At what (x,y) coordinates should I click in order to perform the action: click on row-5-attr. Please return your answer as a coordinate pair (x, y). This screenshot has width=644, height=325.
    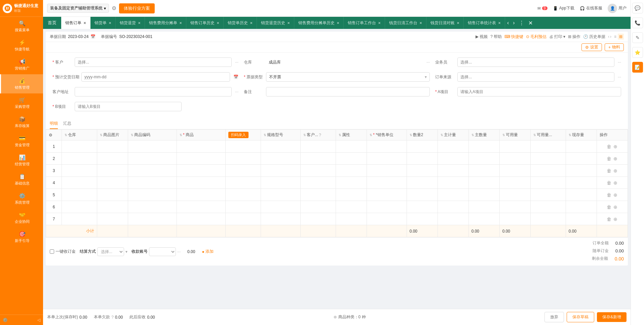
    Looking at the image, I should click on (351, 195).